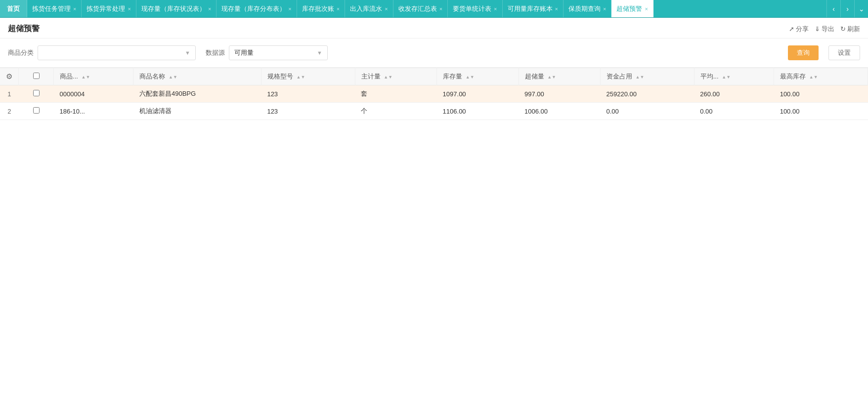  Describe the element at coordinates (94, 112) in the screenshot. I see `cell-product-code: 186-10...` at that location.